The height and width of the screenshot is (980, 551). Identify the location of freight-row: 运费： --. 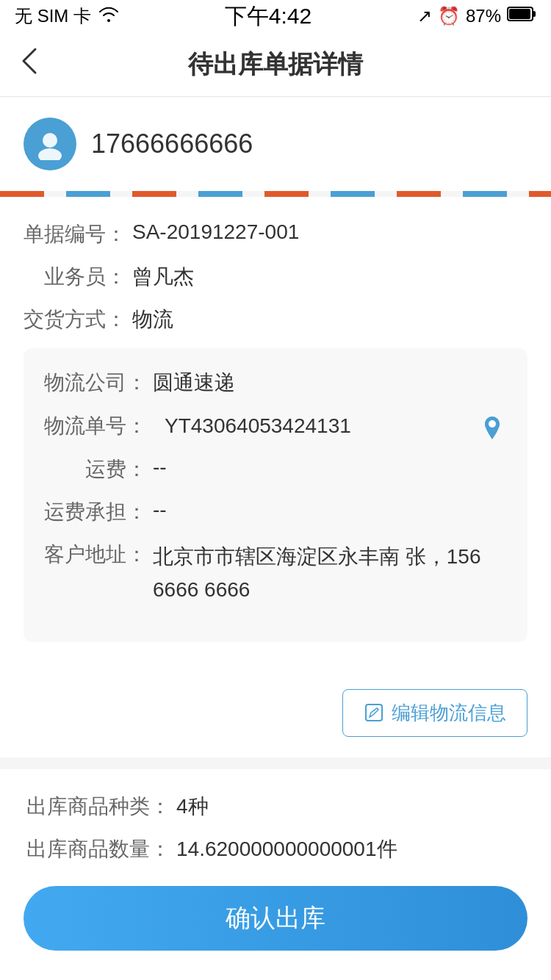
(276, 469).